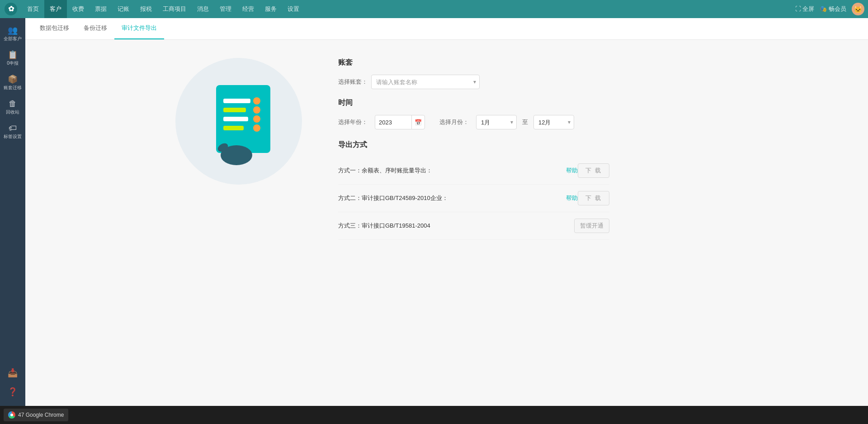 The height and width of the screenshot is (424, 868). What do you see at coordinates (13, 112) in the screenshot?
I see `sidebar-label: 回收站` at bounding box center [13, 112].